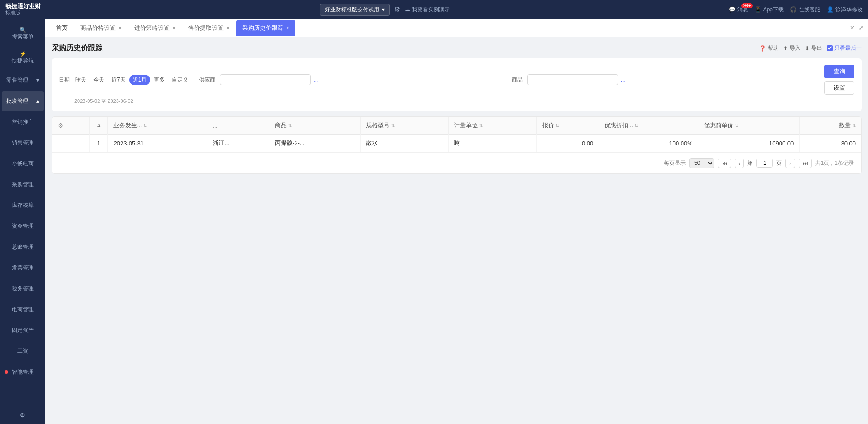 The image size is (868, 424). What do you see at coordinates (23, 34) in the screenshot?
I see `sidebar-search: 🔍 搜索菜单` at bounding box center [23, 34].